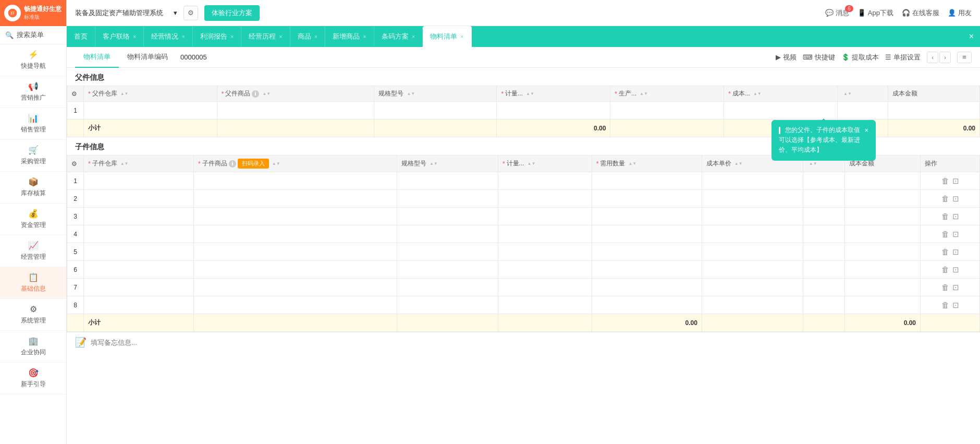 The height and width of the screenshot is (444, 980). I want to click on copy-icon-6: ⊡, so click(956, 270).